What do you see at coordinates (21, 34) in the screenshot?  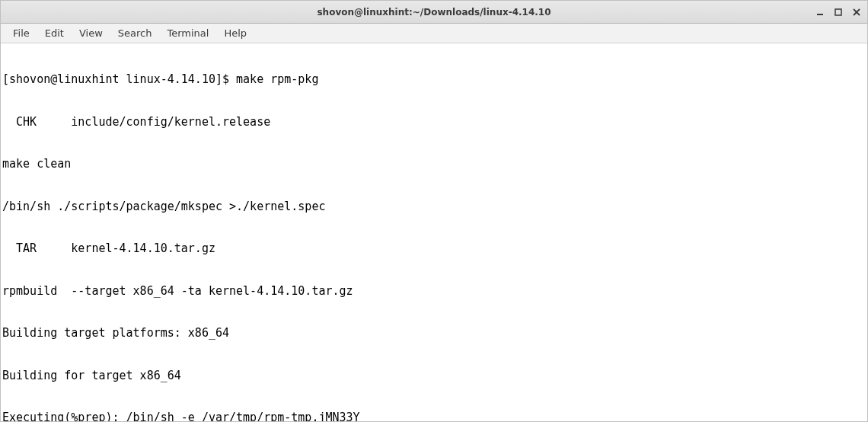 I see `menu-file: File` at bounding box center [21, 34].